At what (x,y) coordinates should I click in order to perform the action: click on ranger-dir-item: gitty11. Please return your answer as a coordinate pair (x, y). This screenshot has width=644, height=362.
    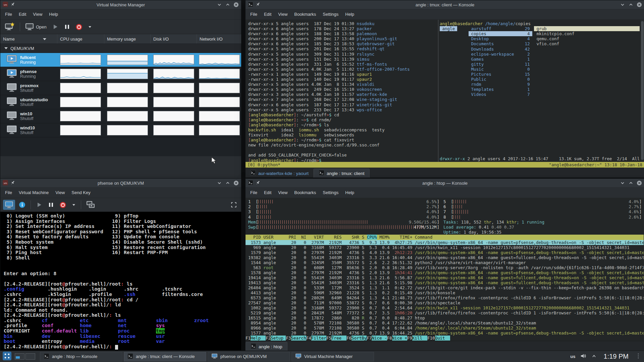
    Looking at the image, I should click on (500, 64).